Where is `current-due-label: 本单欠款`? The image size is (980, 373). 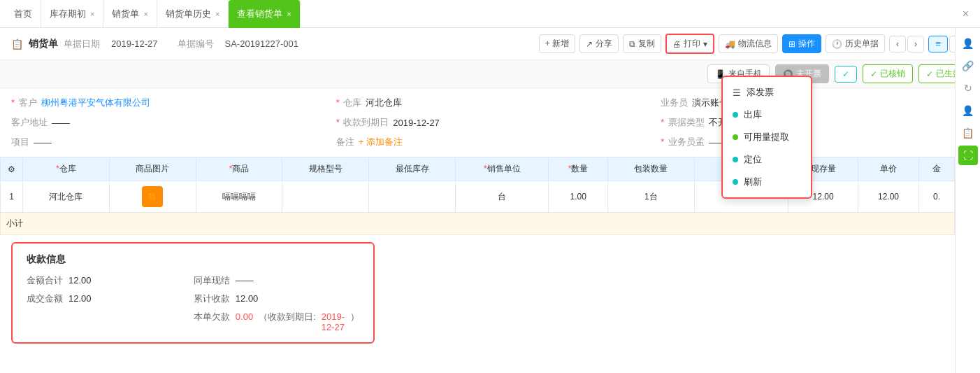
current-due-label: 本单欠款 is located at coordinates (212, 317).